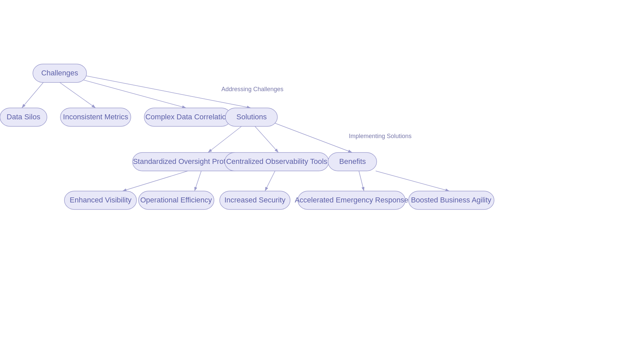  What do you see at coordinates (101, 200) in the screenshot?
I see `svg-text: Enhanced Visibility` at bounding box center [101, 200].